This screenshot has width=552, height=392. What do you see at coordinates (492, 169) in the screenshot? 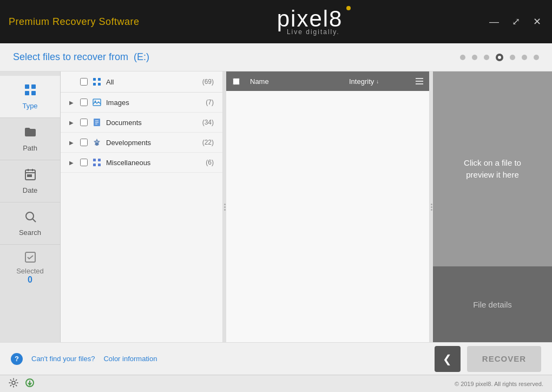
I see `preview-prompt: Click on a file to preview it here` at bounding box center [492, 169].